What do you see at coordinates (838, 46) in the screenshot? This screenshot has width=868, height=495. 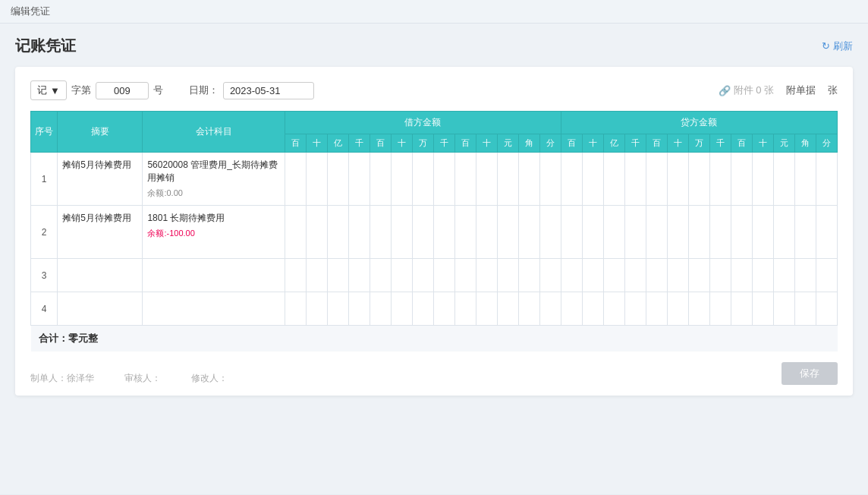 I see `refresh-button: ↻ 刷新` at bounding box center [838, 46].